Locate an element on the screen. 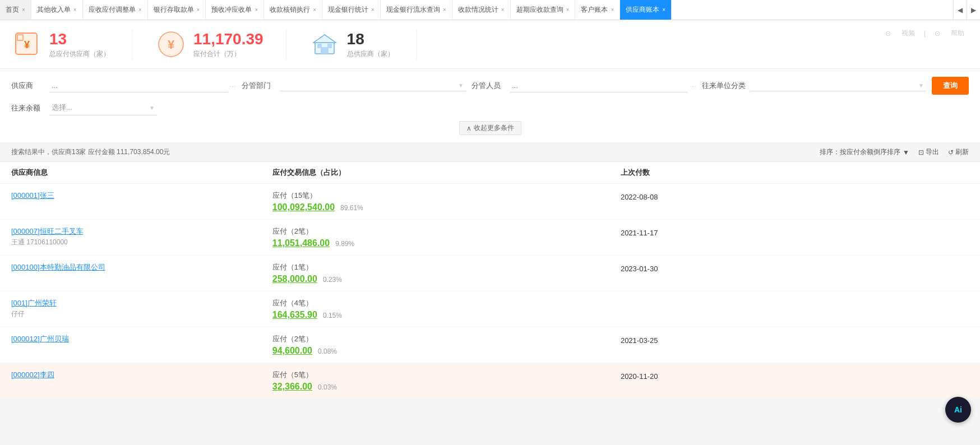  tab-bank-deposit-close: × is located at coordinates (198, 10).